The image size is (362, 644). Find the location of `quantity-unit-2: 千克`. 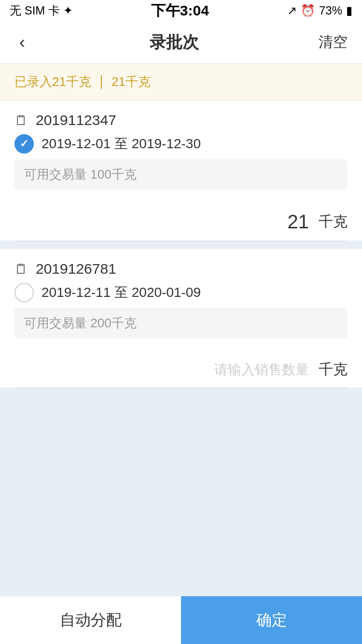

quantity-unit-2: 千克 is located at coordinates (333, 370).